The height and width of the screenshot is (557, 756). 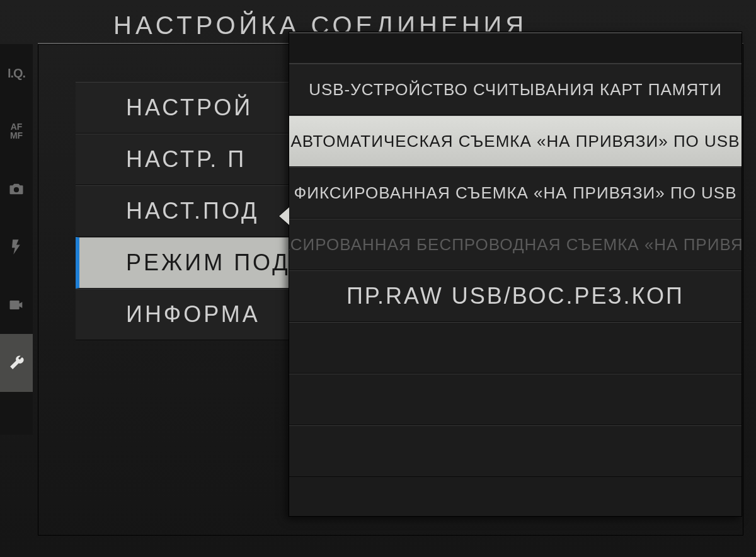 What do you see at coordinates (16, 305) in the screenshot?
I see `rail-item-video` at bounding box center [16, 305].